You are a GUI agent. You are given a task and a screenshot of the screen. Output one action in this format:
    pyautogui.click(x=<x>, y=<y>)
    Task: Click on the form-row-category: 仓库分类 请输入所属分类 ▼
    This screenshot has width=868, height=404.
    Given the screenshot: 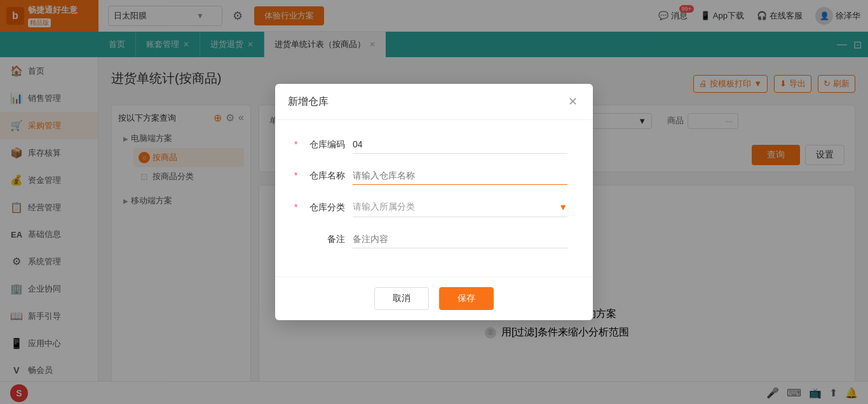 What is the action you would take?
    pyautogui.click(x=434, y=207)
    